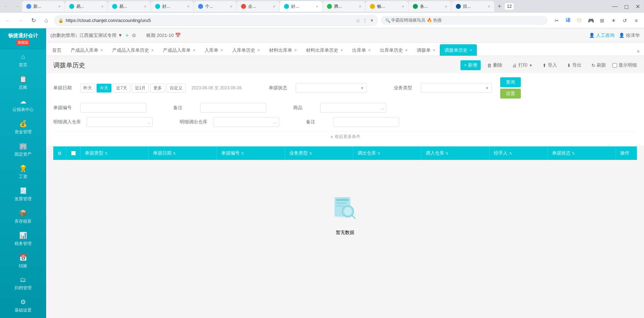 This screenshot has width=644, height=318. I want to click on tab-out-hist: 出库单历史 ×, so click(394, 50).